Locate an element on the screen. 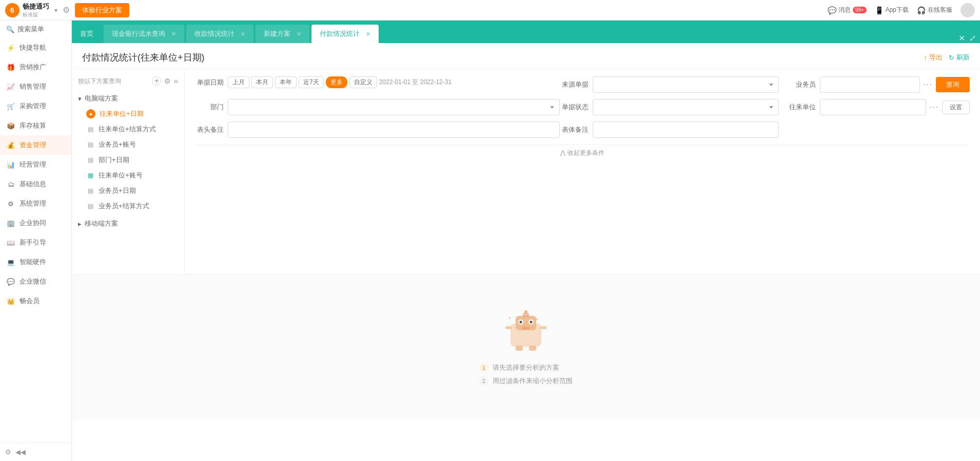 The image size is (980, 461). search-icon is located at coordinates (10, 30).